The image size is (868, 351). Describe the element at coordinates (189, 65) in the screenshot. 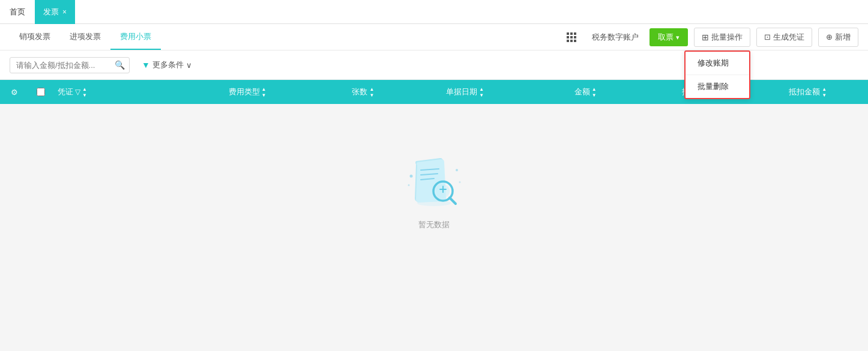

I see `more-conditions-chevron-icon: ∨` at that location.